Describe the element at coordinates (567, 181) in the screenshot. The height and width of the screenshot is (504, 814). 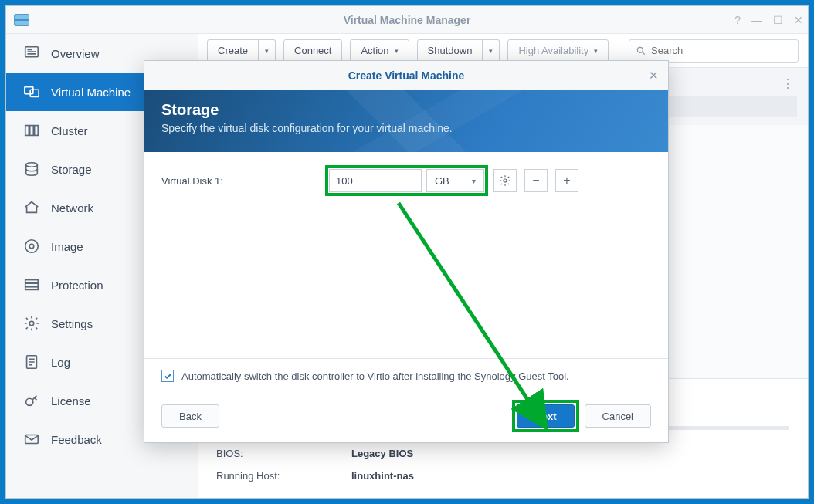
I see `disk-add-button: +` at that location.